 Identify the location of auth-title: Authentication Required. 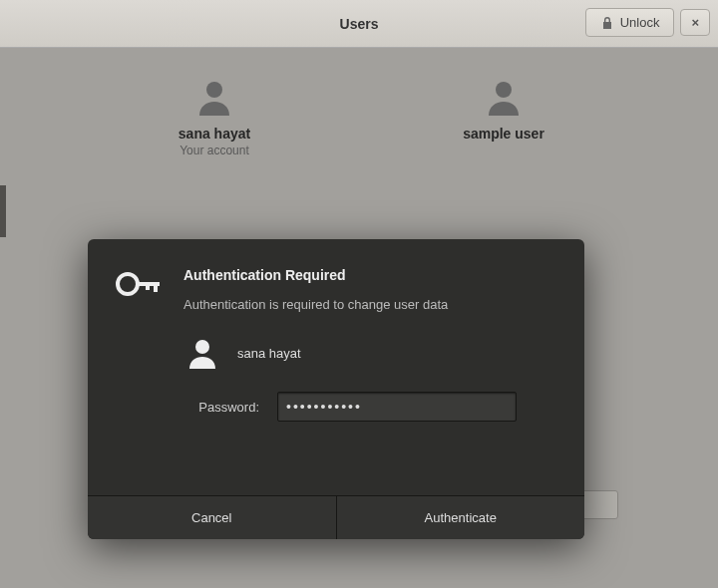
(315, 275).